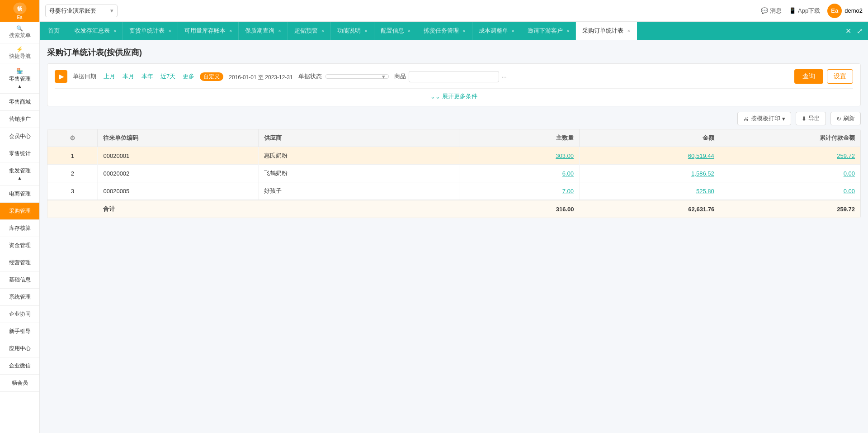 Image resolution: width=868 pixels, height=433 pixels. What do you see at coordinates (771, 11) in the screenshot?
I see `message-button: 💬 消息` at bounding box center [771, 11].